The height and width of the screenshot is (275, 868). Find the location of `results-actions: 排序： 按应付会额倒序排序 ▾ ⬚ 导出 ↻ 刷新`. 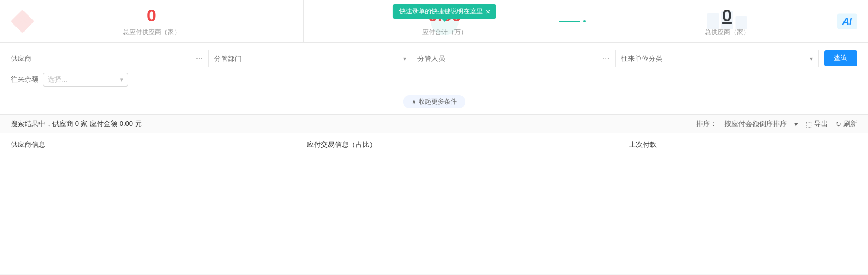

results-actions: 排序： 按应付会额倒序排序 ▾ ⬚ 导出 ↻ 刷新 is located at coordinates (777, 124).